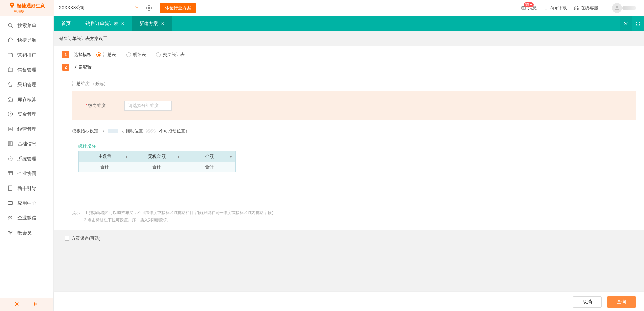  What do you see at coordinates (66, 24) in the screenshot?
I see `tab-0: 首页` at bounding box center [66, 24].